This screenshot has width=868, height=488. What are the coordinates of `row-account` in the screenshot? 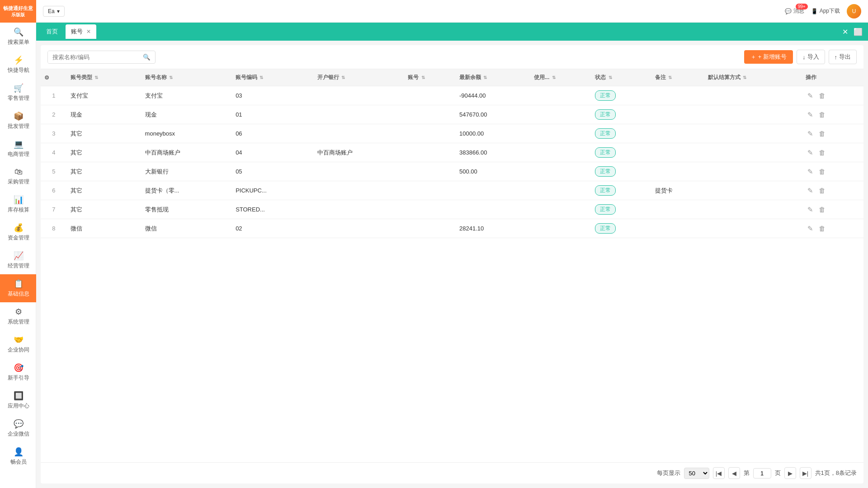 It's located at (430, 172).